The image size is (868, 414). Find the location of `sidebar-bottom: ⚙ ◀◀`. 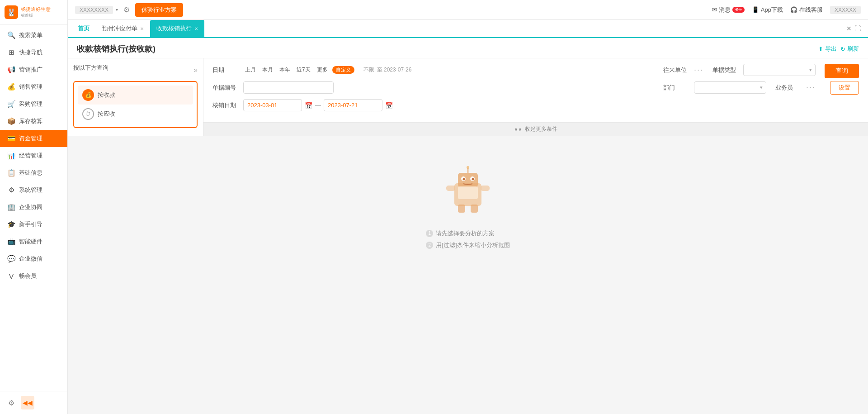

sidebar-bottom: ⚙ ◀◀ is located at coordinates (33, 403).